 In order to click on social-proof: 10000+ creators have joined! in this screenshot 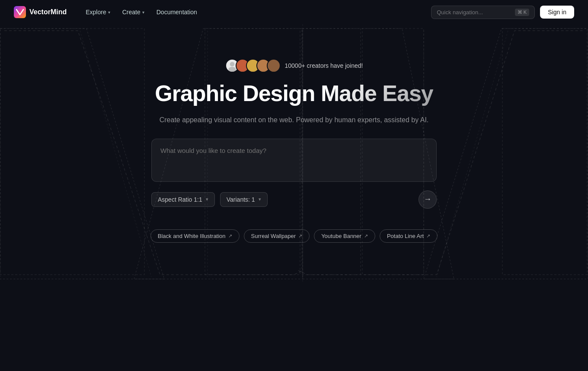, I will do `click(294, 66)`.